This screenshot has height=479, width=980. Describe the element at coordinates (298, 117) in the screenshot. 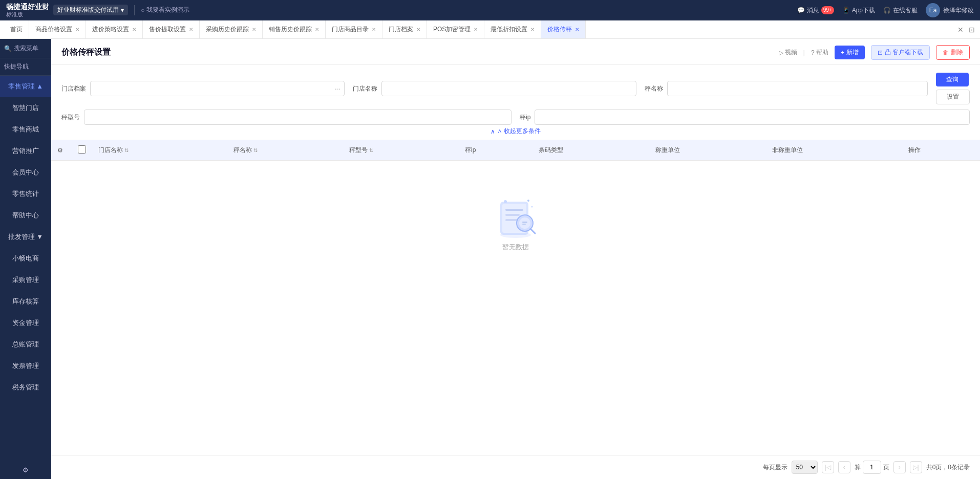

I see `scale-model-input` at that location.